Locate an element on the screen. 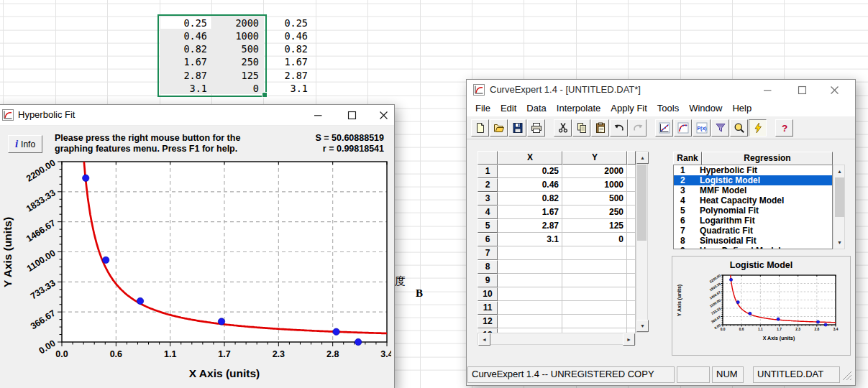 This screenshot has height=388, width=868. regression-item-quadratic-fit: 7Quadratic Fit is located at coordinates (753, 231).